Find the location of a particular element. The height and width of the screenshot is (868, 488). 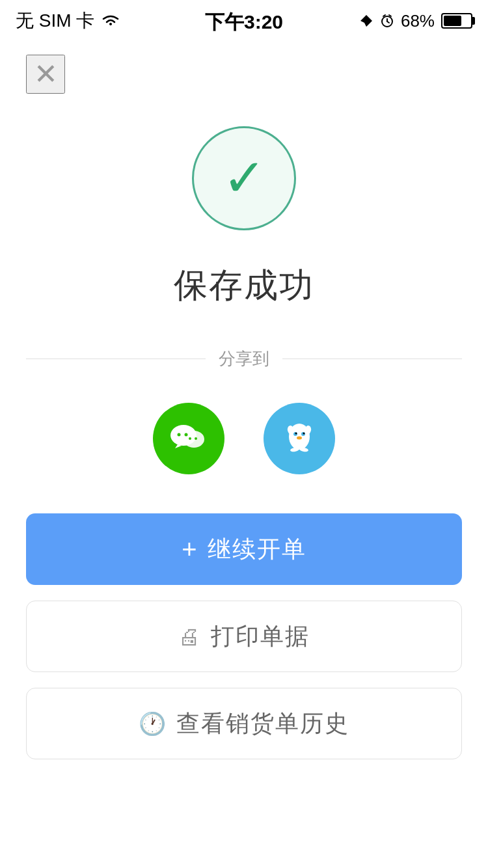

divider-left is located at coordinates (116, 359).